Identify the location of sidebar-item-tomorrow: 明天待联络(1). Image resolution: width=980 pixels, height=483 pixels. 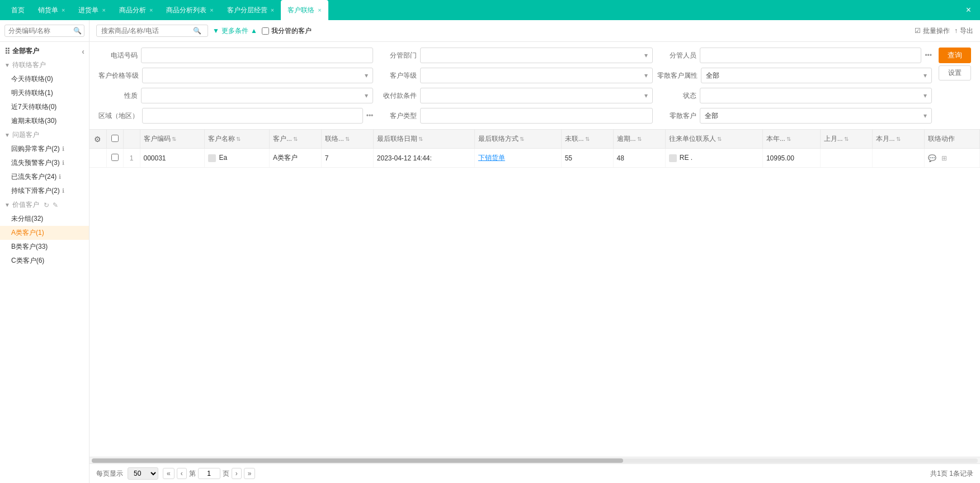
(45, 93).